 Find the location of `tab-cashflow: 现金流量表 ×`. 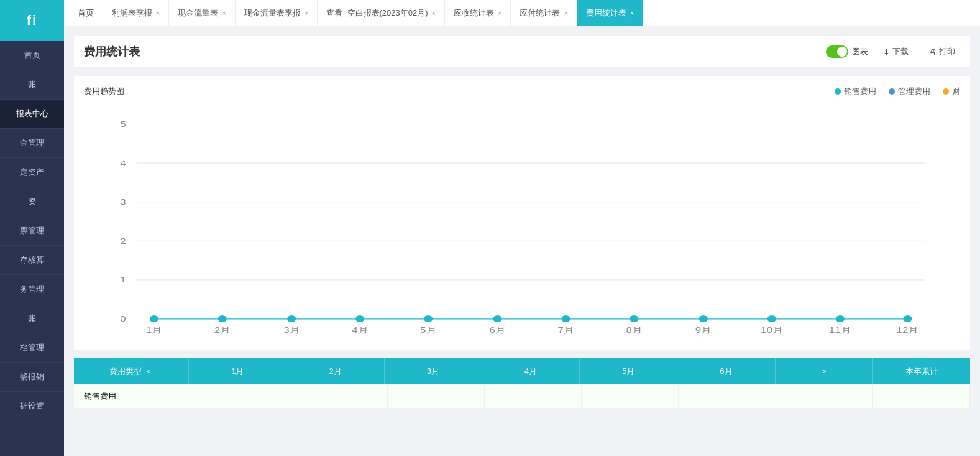

tab-cashflow: 现金流量表 × is located at coordinates (202, 13).